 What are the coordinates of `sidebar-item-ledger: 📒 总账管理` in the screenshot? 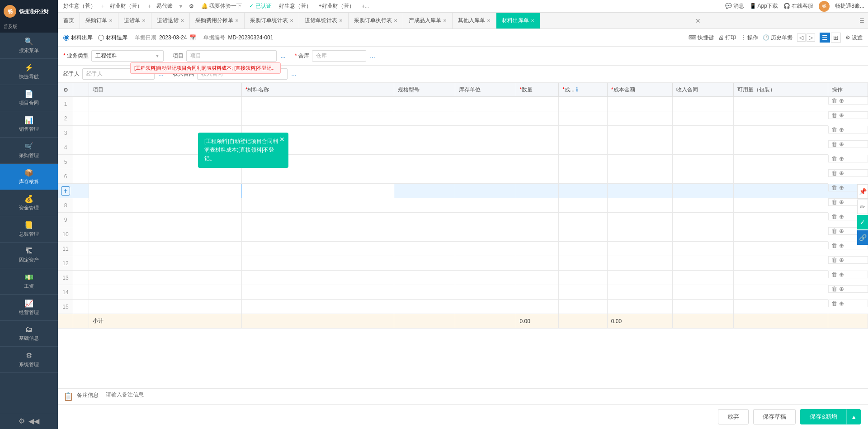 It's located at (29, 229).